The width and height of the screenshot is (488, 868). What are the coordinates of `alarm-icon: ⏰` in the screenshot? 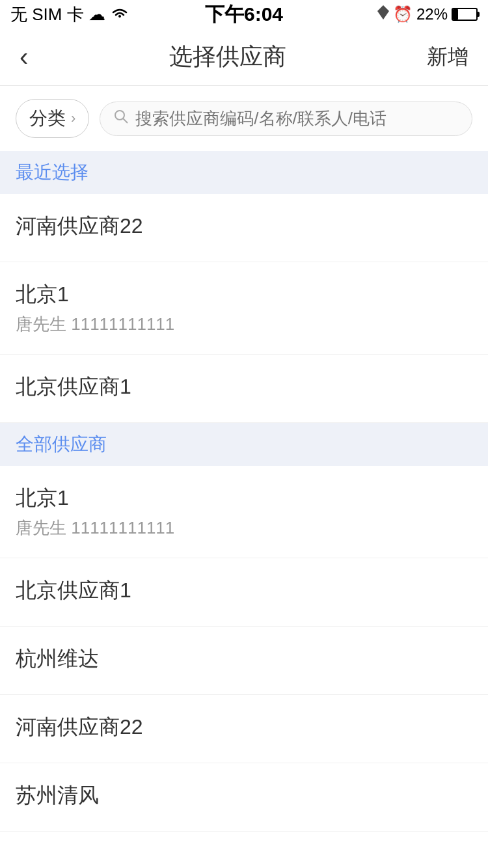 It's located at (403, 14).